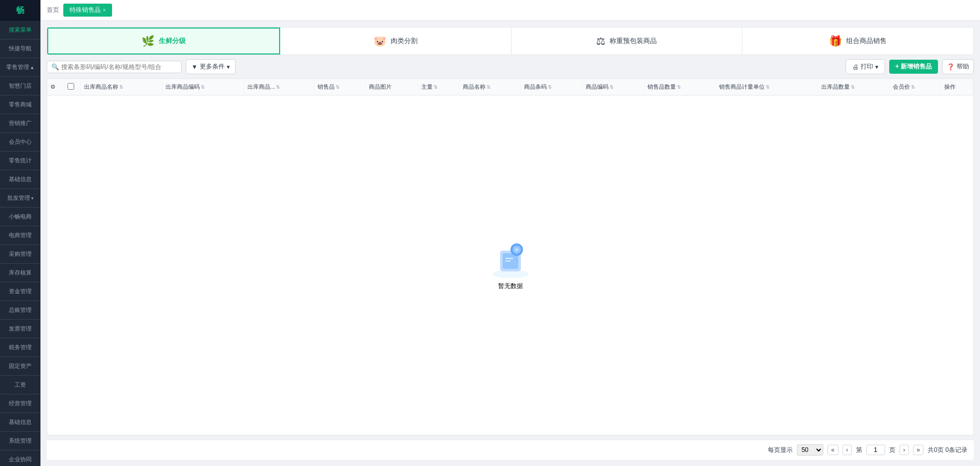  What do you see at coordinates (20, 142) in the screenshot?
I see `sidebar-item-member-center: 会员中心` at bounding box center [20, 142].